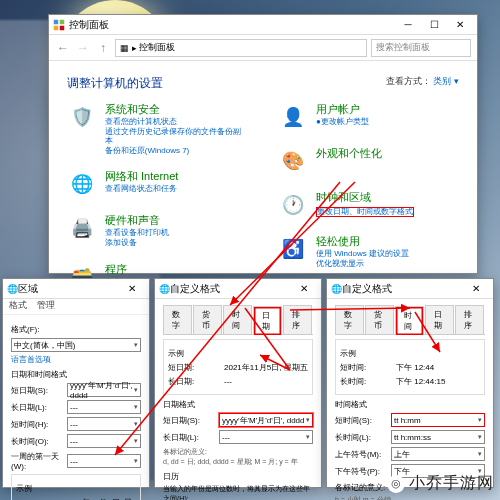  Describe the element at coordinates (158, 204) in the screenshot. I see `cp-left-column: 🛡️ 系统和安全查看您的计算机状态 通过文件历史记录保存你的文件备份副本 备份和…` at that location.